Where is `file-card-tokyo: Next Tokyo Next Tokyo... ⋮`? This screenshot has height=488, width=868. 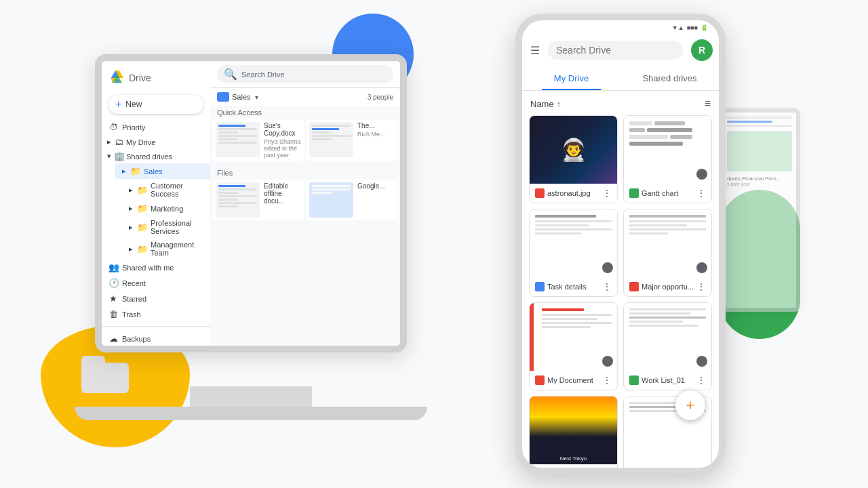 file-card-tokyo: Next Tokyo Next Tokyo... ⋮ is located at coordinates (574, 435).